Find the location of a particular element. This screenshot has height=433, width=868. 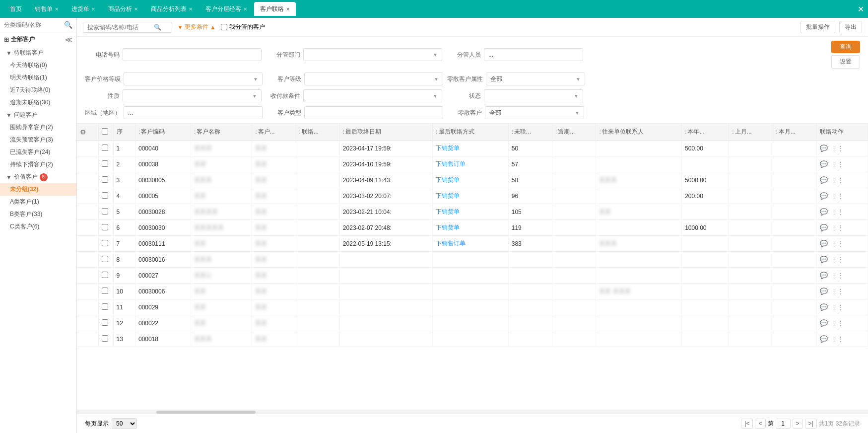

last-page-btn: >| is located at coordinates (811, 424).